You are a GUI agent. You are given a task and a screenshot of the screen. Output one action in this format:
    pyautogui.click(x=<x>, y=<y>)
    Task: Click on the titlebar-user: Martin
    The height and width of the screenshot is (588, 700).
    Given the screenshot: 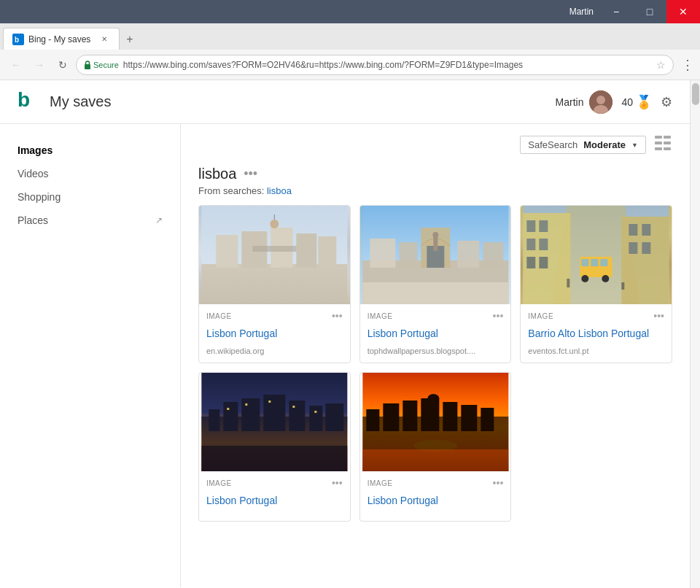 What is the action you would take?
    pyautogui.click(x=582, y=12)
    